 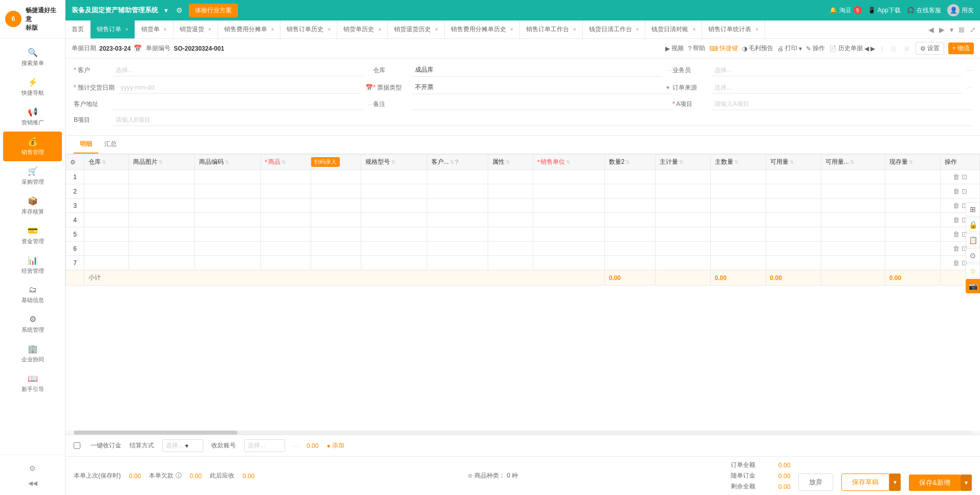 What do you see at coordinates (867, 49) in the screenshot?
I see `history-nav-prev: ◀` at bounding box center [867, 49].